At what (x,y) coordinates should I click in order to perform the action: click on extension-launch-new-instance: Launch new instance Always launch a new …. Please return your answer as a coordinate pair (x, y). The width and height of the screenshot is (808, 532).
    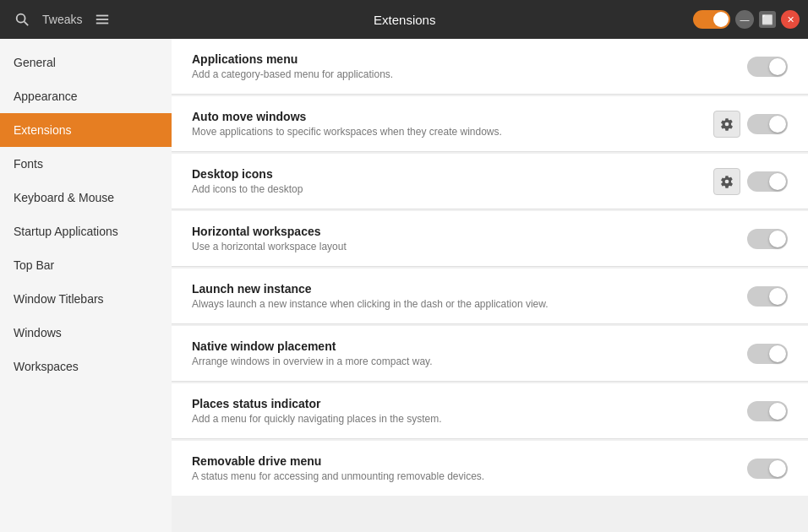
    Looking at the image, I should click on (490, 296).